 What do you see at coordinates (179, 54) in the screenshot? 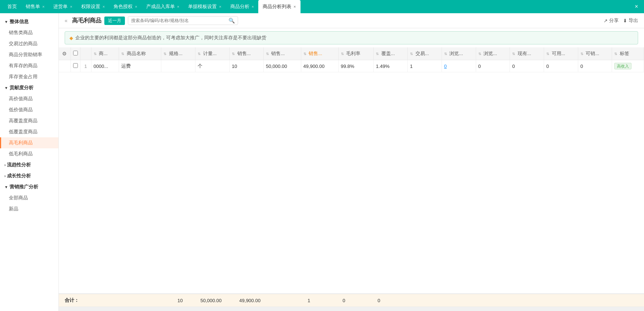
I see `col-spec: ⇅ 规格...` at bounding box center [179, 54].